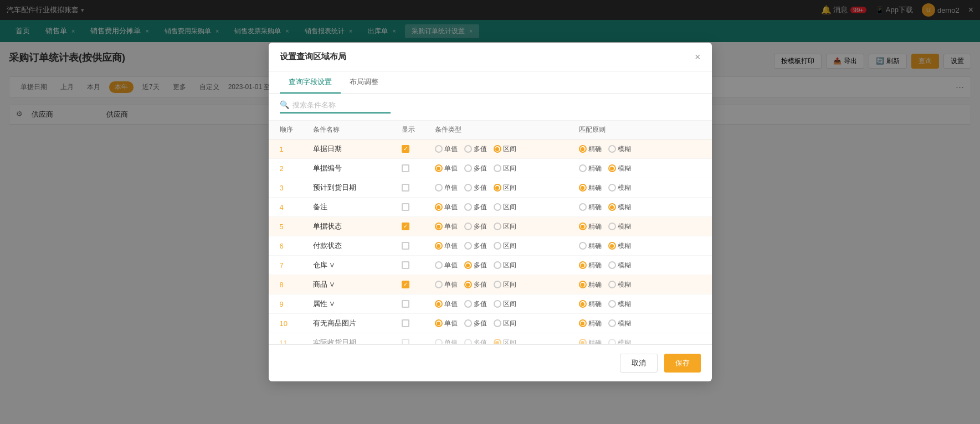 Image resolution: width=980 pixels, height=424 pixels. What do you see at coordinates (296, 266) in the screenshot?
I see `cell-order: 7` at bounding box center [296, 266].